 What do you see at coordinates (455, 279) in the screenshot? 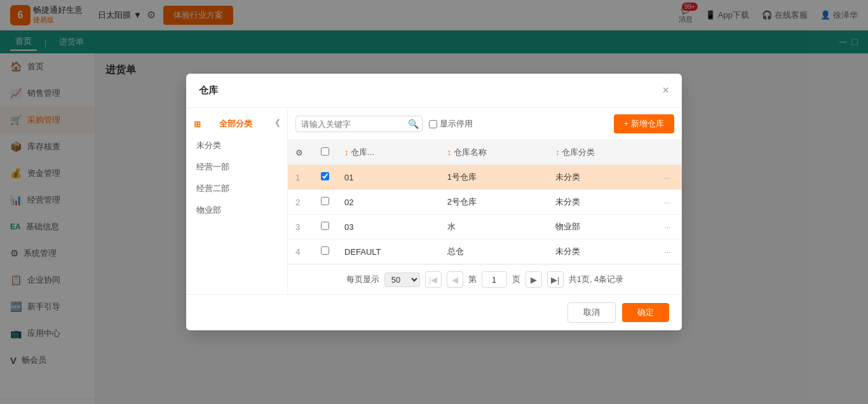
I see `page-prev-btn: ◀` at bounding box center [455, 279].